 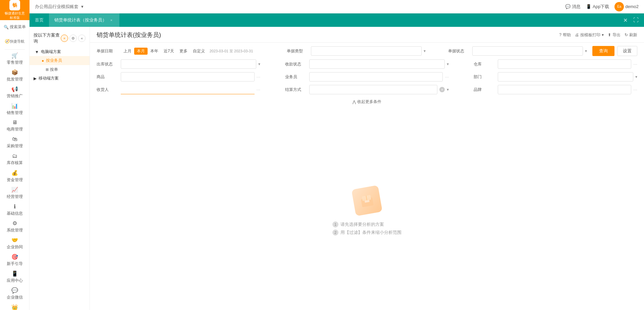 I want to click on tip-num-2: 2, so click(x=335, y=232).